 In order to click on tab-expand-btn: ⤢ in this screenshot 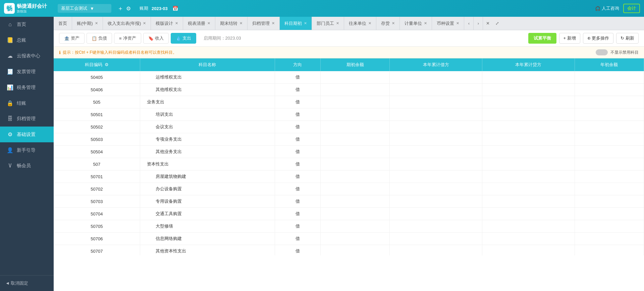, I will do `click(497, 23)`.